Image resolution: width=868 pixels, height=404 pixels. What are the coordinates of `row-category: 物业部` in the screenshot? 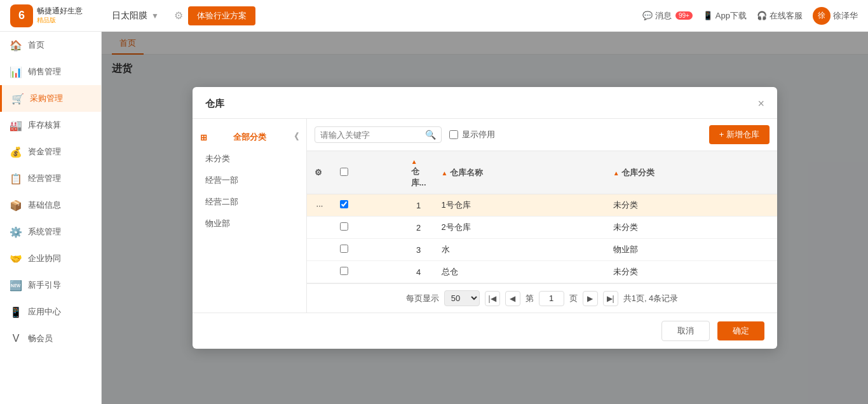 It's located at (691, 250).